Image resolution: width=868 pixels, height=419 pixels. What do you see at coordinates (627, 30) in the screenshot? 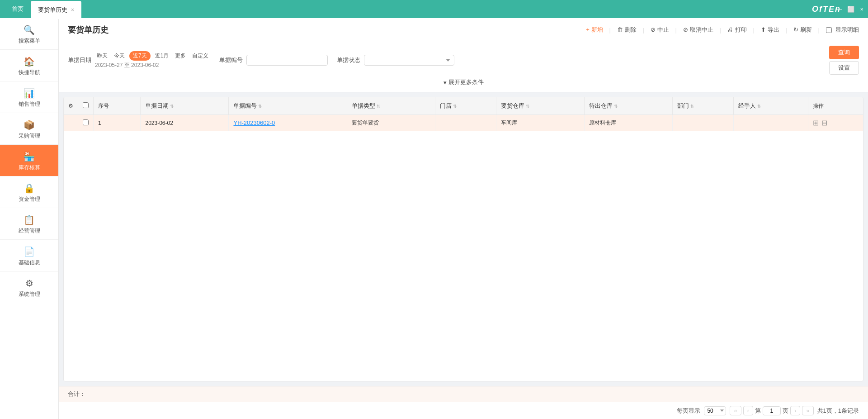
I see `delete-button: 🗑 删除` at bounding box center [627, 30].